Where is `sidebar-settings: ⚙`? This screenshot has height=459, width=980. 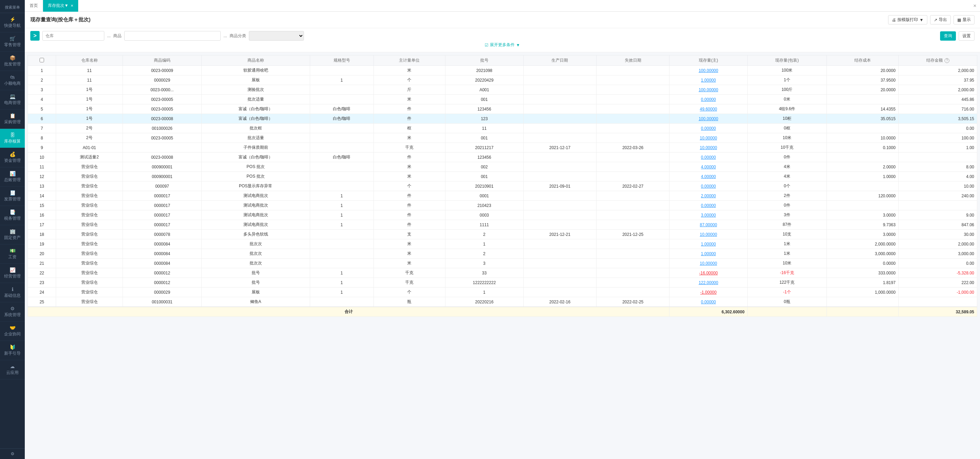
sidebar-settings: ⚙ is located at coordinates (12, 454).